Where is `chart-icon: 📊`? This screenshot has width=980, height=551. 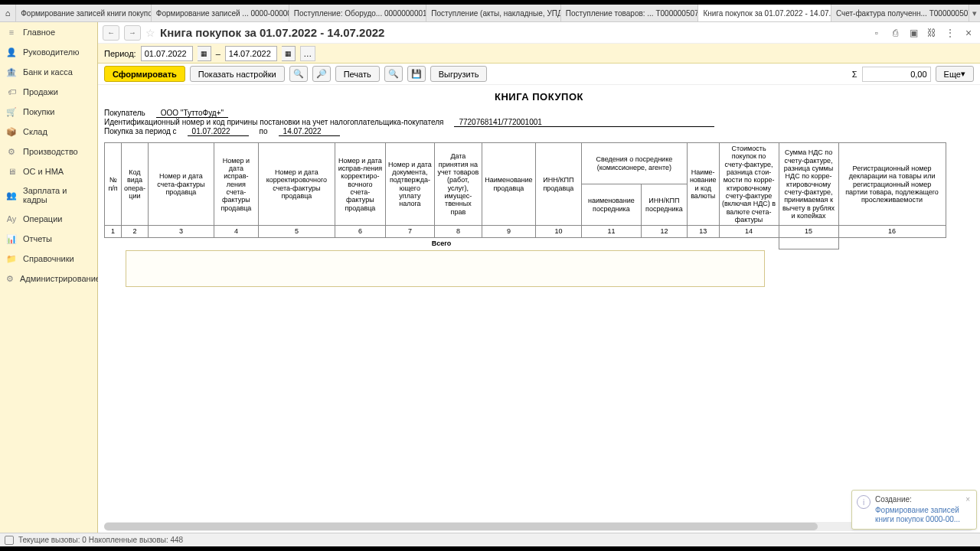 chart-icon: 📊 is located at coordinates (11, 239).